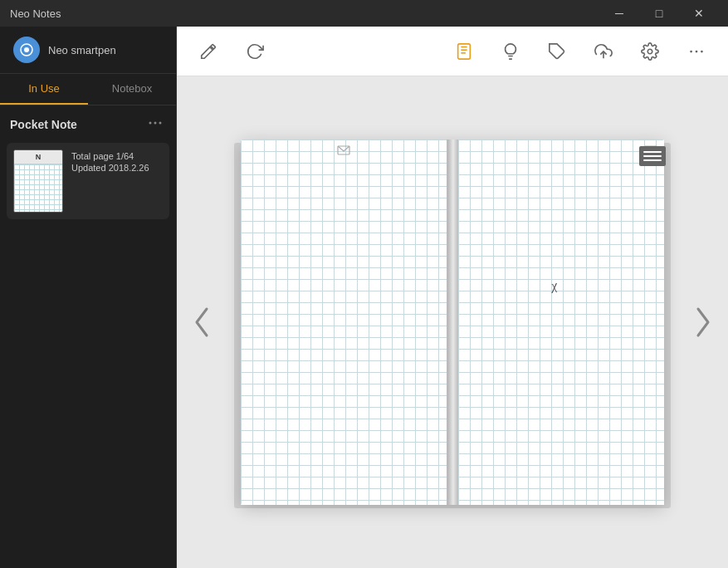  Describe the element at coordinates (453, 322) in the screenshot. I see `book-spine` at that location.